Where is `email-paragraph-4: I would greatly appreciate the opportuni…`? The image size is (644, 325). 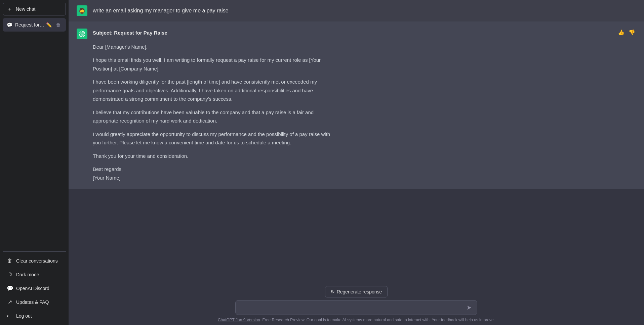
email-paragraph-4: I would greatly appreciate the opportuni… is located at coordinates (214, 138).